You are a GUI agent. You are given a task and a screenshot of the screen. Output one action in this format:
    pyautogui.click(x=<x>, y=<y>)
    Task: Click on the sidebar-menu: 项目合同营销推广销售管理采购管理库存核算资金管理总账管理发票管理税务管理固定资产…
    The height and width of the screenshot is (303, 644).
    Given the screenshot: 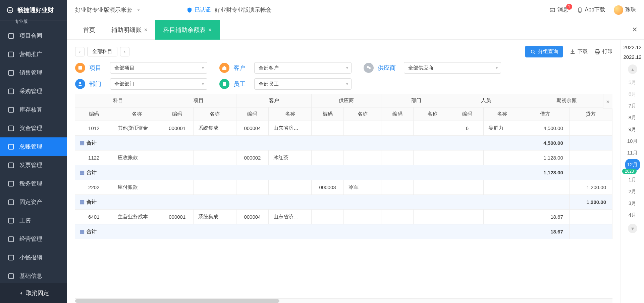 What is the action you would take?
    pyautogui.click(x=34, y=155)
    